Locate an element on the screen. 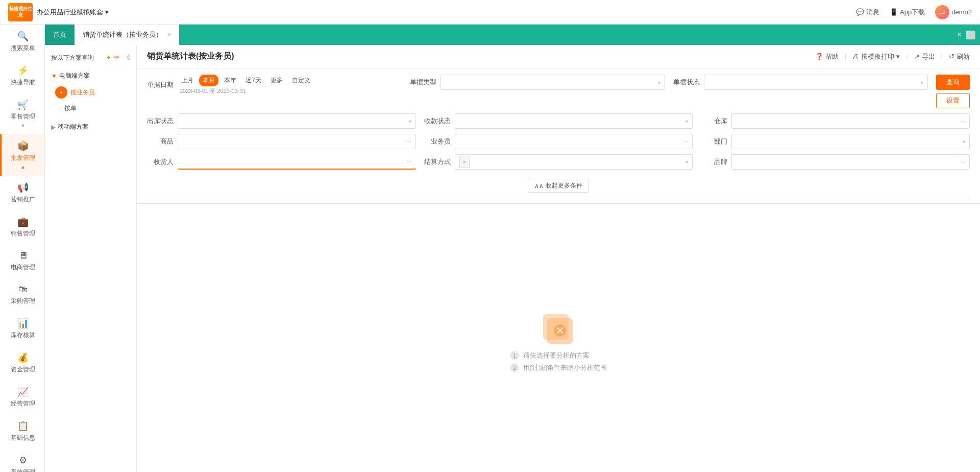  salesperson-input: ··· is located at coordinates (574, 141).